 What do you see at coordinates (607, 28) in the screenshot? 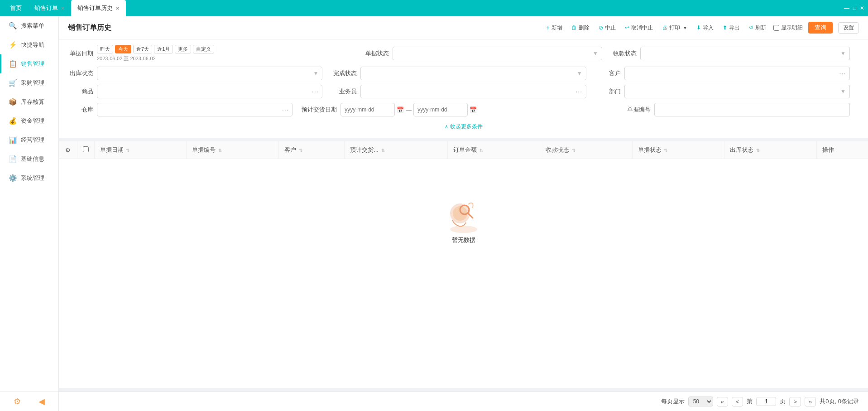
I see `stop-button: ⊘ 中止` at bounding box center [607, 28].